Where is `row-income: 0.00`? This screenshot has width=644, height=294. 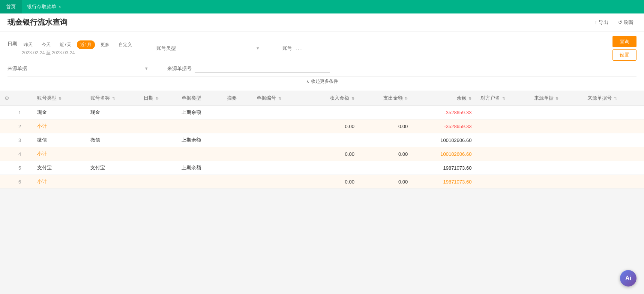
row-income: 0.00 is located at coordinates (332, 182).